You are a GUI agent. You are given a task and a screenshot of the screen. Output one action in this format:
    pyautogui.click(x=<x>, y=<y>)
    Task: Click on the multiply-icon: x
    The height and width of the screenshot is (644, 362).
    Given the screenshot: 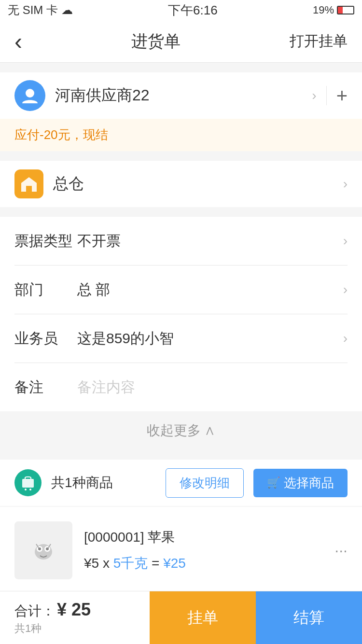 What is the action you would take?
    pyautogui.click(x=108, y=563)
    